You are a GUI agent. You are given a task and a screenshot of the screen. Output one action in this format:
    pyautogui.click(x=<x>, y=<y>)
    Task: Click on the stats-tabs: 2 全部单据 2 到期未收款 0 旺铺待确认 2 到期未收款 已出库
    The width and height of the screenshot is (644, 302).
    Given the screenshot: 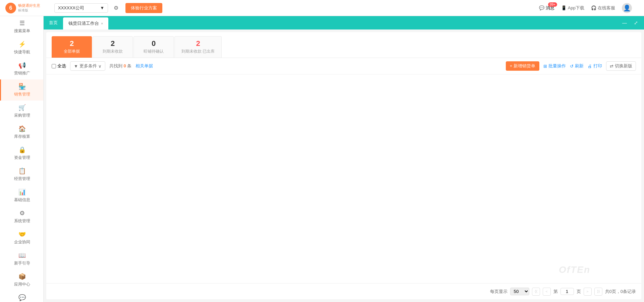 What is the action you would take?
    pyautogui.click(x=344, y=45)
    